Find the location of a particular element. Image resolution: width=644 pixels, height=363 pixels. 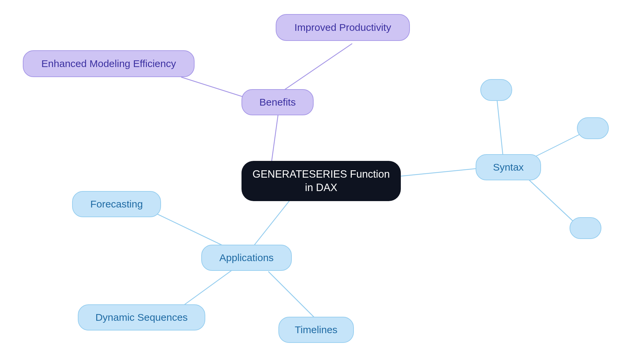

productivity-label: Improved Productivity is located at coordinates (343, 27).